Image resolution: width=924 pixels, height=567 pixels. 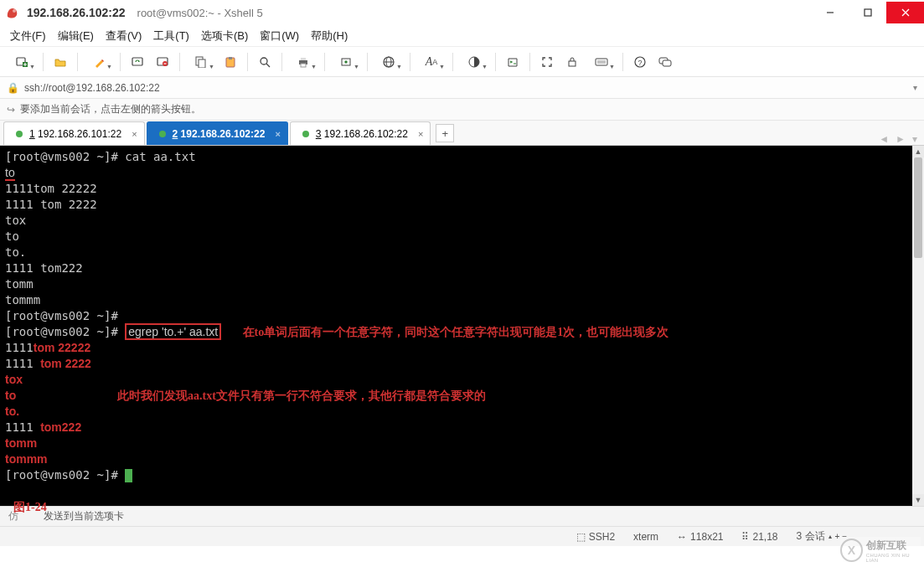 What do you see at coordinates (302, 396) in the screenshot?
I see `annotation-text: 此时我们发现aa.txt文件只有第一行不符合要求，其他行都是符合要求的` at bounding box center [302, 396].